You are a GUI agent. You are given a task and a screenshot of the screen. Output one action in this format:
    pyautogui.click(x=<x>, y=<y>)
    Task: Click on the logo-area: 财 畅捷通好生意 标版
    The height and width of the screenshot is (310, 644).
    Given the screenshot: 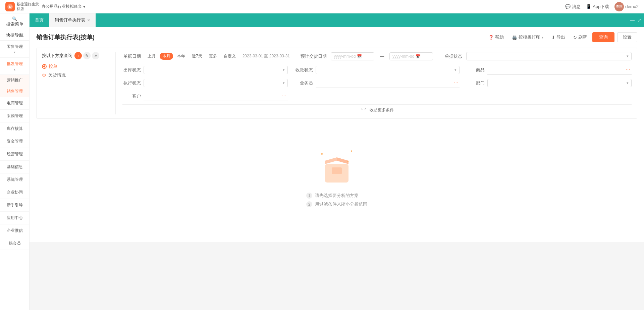 What is the action you would take?
    pyautogui.click(x=22, y=7)
    